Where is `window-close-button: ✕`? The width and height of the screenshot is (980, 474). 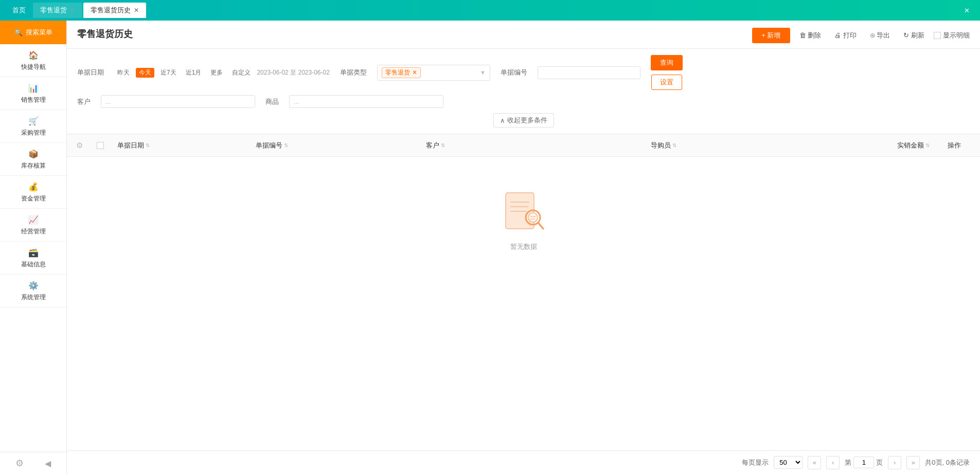 window-close-button: ✕ is located at coordinates (967, 10).